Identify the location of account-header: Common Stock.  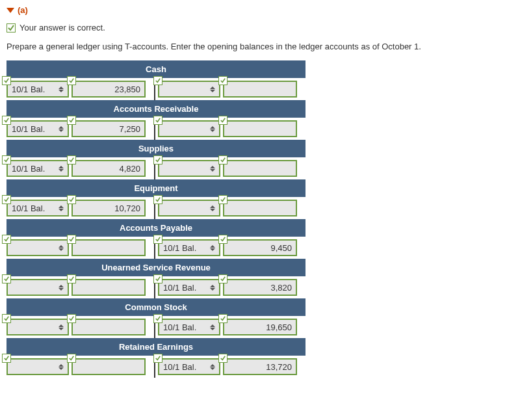
(156, 307).